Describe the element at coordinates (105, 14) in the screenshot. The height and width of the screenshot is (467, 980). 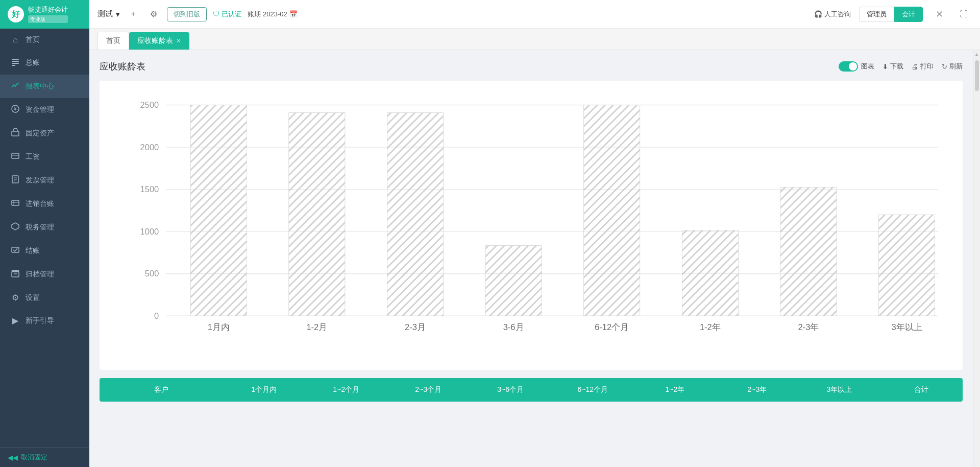
I see `project-name: 测试` at that location.